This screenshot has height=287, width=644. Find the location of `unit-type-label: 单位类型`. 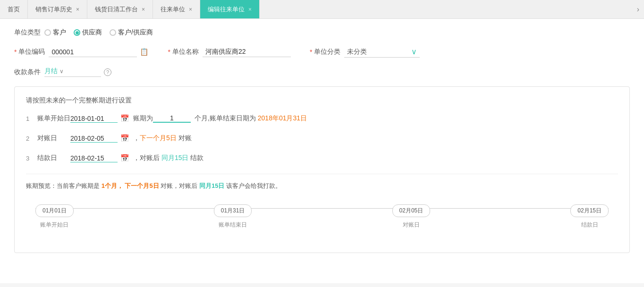

unit-type-label: 单位类型 is located at coordinates (27, 33).